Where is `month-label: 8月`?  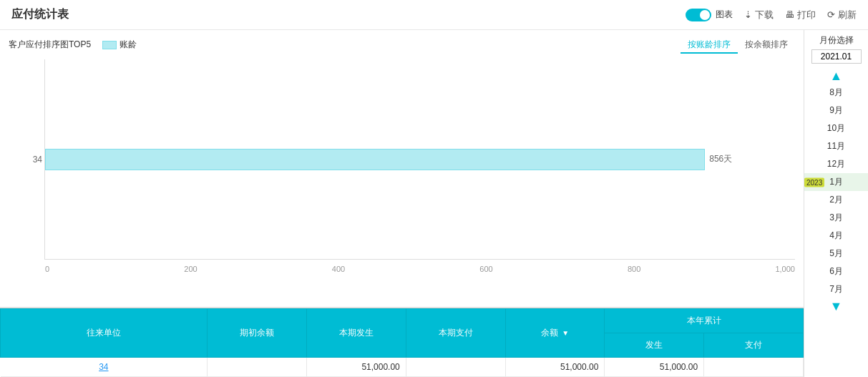
month-label: 8月 is located at coordinates (836, 92).